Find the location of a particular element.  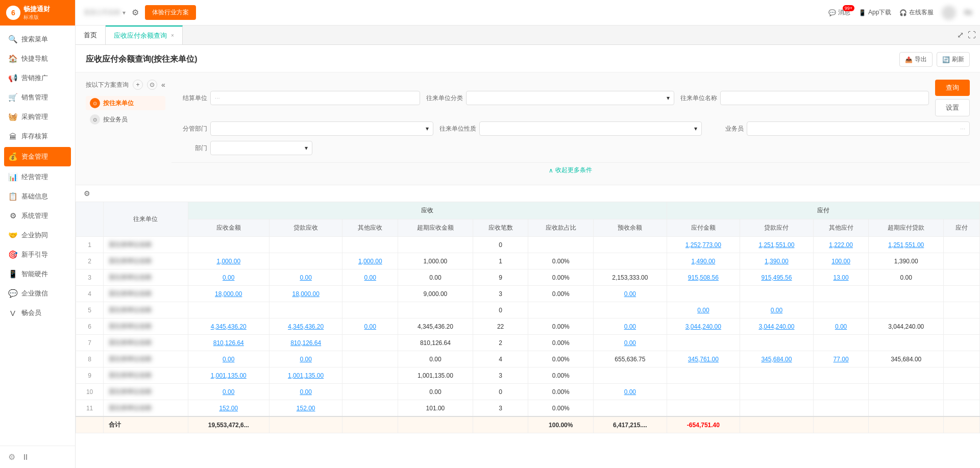

th-wanglai: 往来单位 is located at coordinates (146, 219).